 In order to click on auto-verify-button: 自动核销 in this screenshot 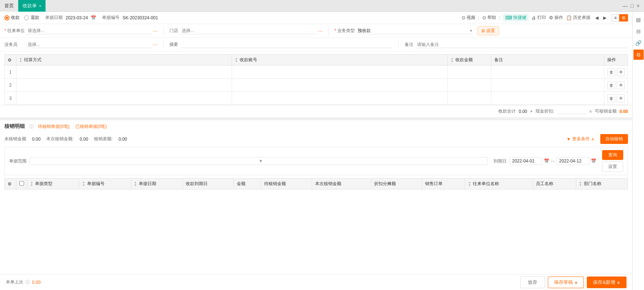, I will do `click(614, 139)`.